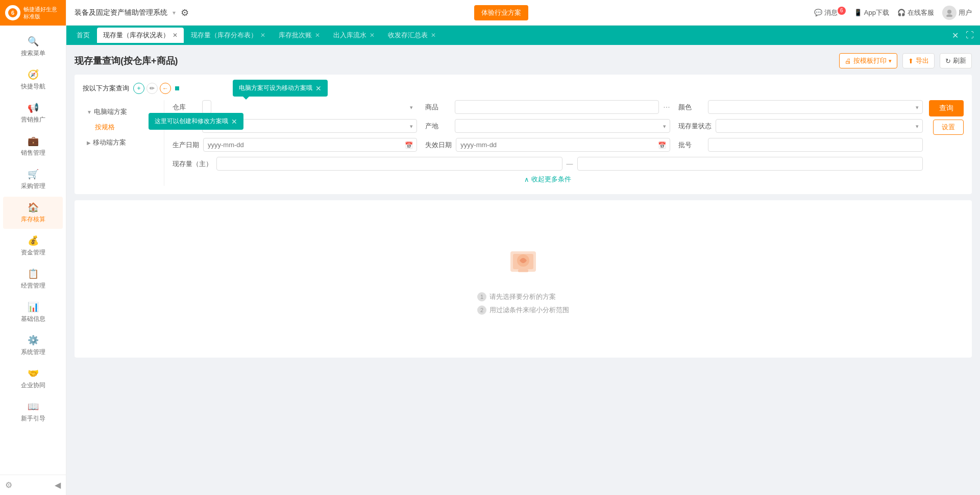  Describe the element at coordinates (33, 379) in the screenshot. I see `sidebar-item-enterprise: 🤝 企业协同` at that location.